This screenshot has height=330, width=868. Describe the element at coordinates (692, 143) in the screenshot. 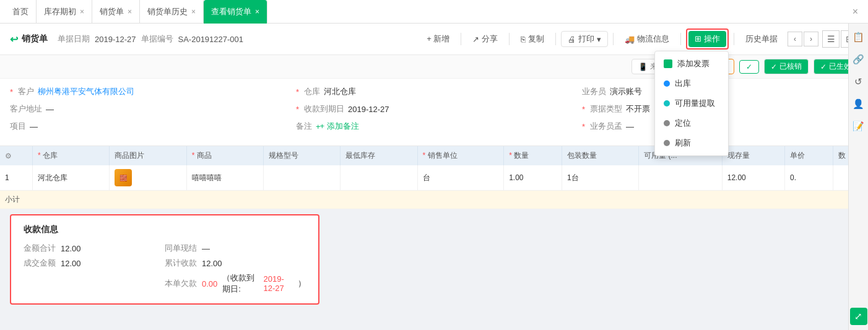

I see `menu-refresh: 刷新` at that location.